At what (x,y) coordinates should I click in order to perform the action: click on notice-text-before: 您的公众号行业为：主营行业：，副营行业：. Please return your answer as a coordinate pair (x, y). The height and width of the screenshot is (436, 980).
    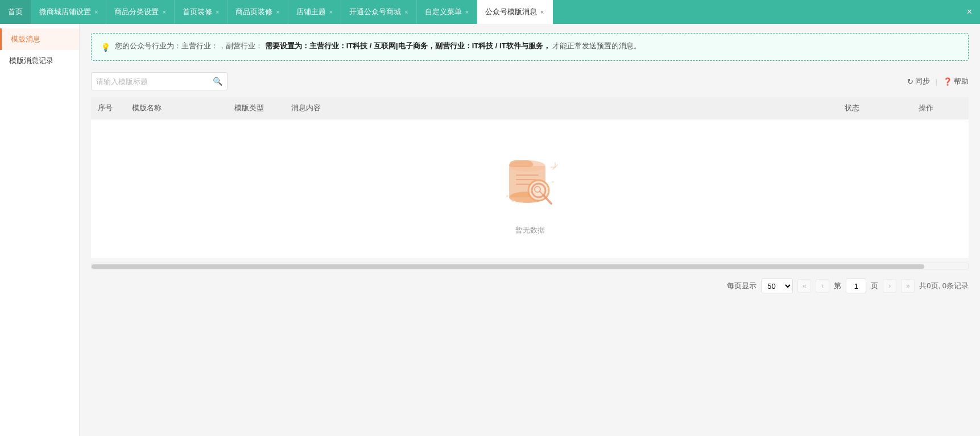
    Looking at the image, I should click on (189, 45).